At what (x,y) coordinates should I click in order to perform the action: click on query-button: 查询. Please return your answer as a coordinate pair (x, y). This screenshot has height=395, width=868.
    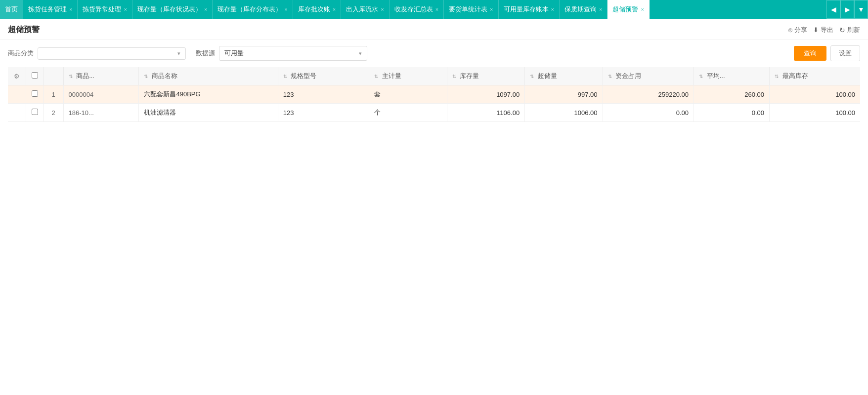
    Looking at the image, I should click on (810, 53).